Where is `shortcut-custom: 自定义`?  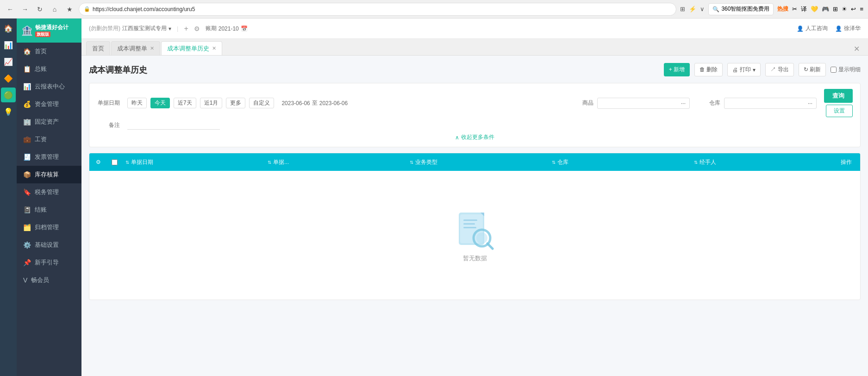
shortcut-custom: 自定义 is located at coordinates (262, 103).